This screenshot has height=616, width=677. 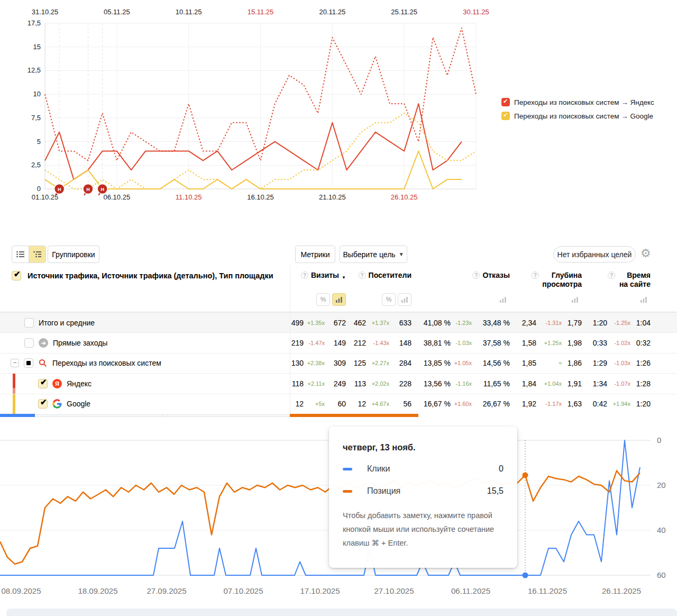 I want to click on table-toolbar: Группировки Метрики Выберите цель ▼ Нет …, so click(x=338, y=255).